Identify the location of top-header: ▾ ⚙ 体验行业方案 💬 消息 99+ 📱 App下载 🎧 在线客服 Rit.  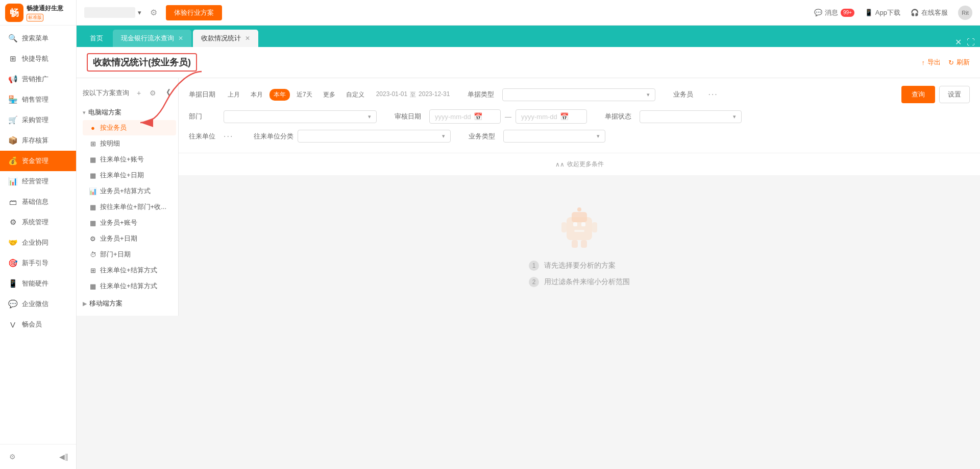
(528, 13).